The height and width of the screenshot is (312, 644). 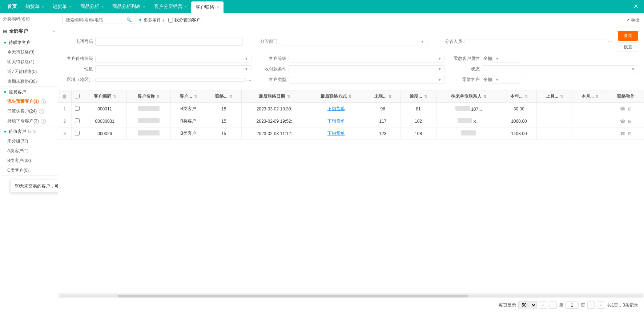 What do you see at coordinates (170, 80) in the screenshot?
I see `filter-region-select` at bounding box center [170, 80].